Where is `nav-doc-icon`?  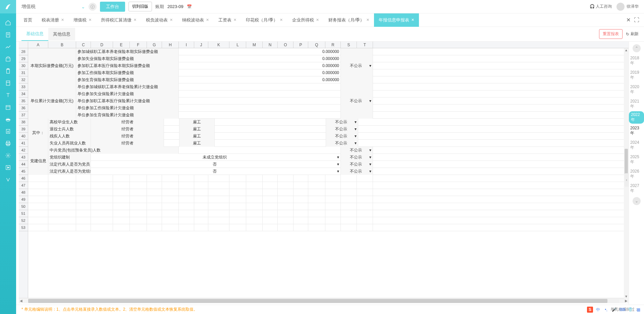 nav-doc-icon is located at coordinates (8, 35).